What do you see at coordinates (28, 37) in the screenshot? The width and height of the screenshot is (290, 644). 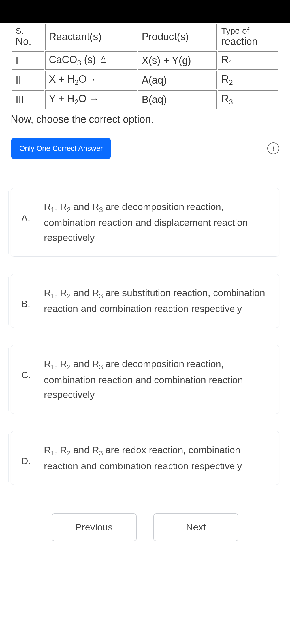 I see `col-sno: S. No.` at bounding box center [28, 37].